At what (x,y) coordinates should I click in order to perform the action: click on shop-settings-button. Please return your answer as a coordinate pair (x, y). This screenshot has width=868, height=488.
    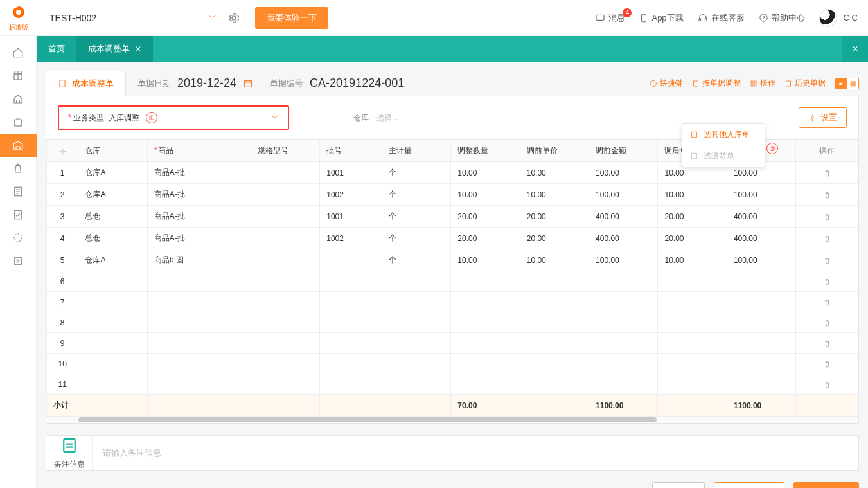
    Looking at the image, I should click on (234, 18).